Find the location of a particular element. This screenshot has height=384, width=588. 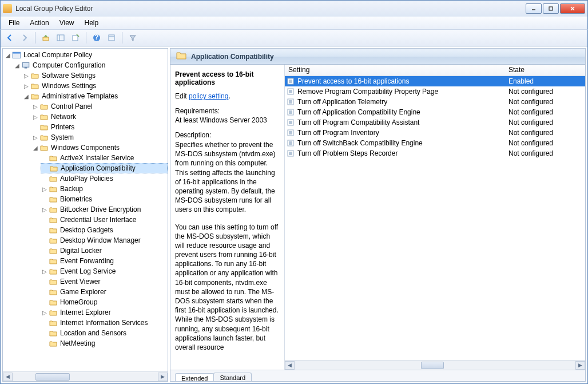

tree-item-windows-settings: ▷Windows Settings is located at coordinates (95, 86).